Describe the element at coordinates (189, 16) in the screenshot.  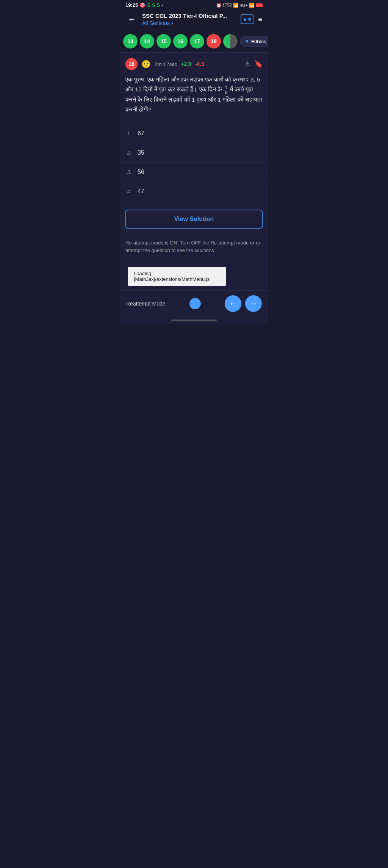
I see `exam-title: SSC CGL 2023 Tier-I Official P...` at that location.